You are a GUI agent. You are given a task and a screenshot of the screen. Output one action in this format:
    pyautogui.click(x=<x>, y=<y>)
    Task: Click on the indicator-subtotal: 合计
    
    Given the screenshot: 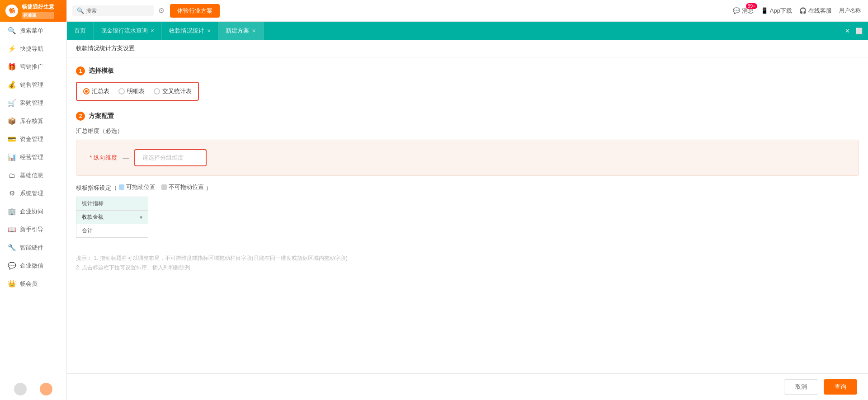 What is the action you would take?
    pyautogui.click(x=112, y=231)
    